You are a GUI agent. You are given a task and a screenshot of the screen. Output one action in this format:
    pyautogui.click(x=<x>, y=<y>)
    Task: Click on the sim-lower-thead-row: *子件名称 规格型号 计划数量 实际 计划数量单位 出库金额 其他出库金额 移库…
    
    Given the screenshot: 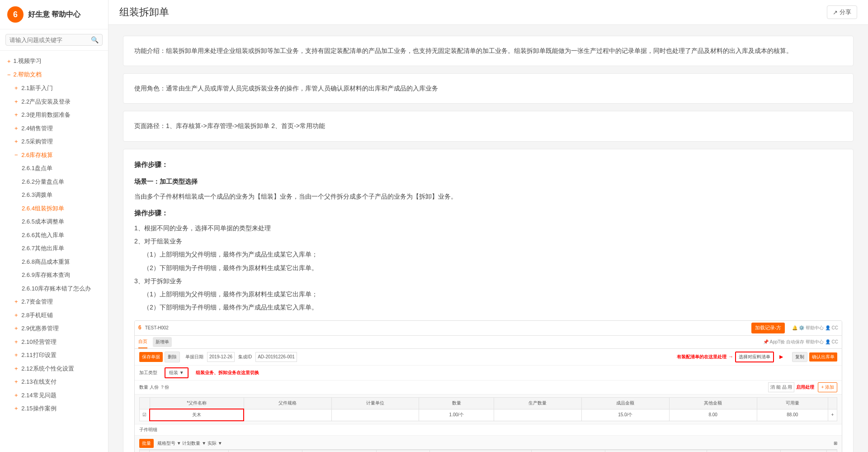 What is the action you would take?
    pyautogui.click(x=488, y=451)
    